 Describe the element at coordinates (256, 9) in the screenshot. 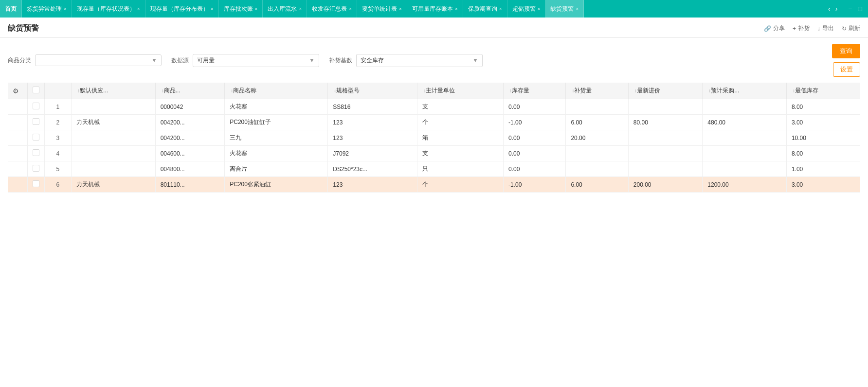

I see `nav-tab-4-close: ×` at that location.